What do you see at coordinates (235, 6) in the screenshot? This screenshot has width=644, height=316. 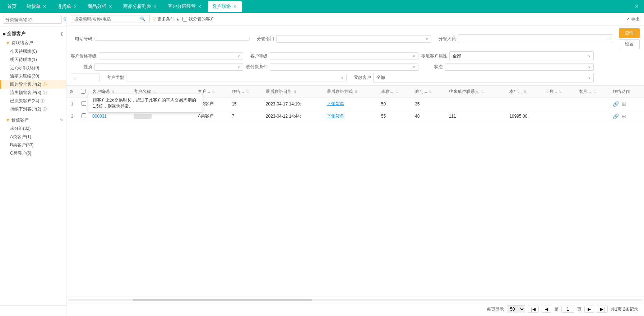 I see `nav-customer-contact-close: ×` at bounding box center [235, 6].